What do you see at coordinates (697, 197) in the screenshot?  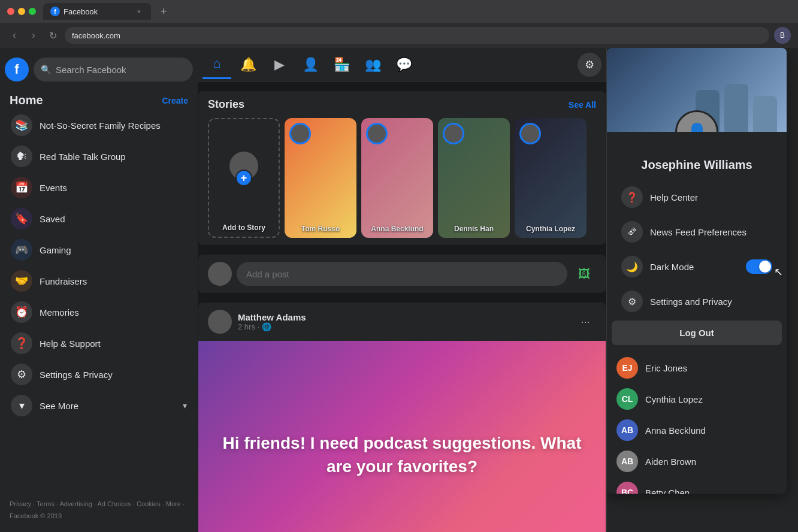 I see `dropdown-help-item: ❓ Help Center` at bounding box center [697, 197].